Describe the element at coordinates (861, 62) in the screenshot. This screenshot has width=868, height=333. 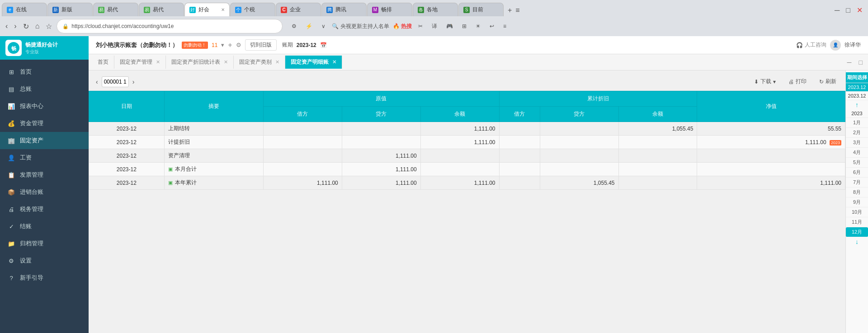
I see `tab-expand-button: □` at that location.